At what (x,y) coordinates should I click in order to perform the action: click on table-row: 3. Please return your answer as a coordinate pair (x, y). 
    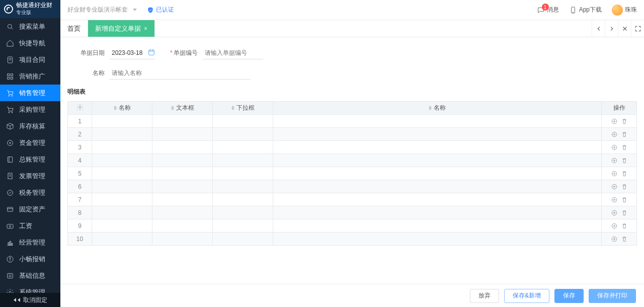
    Looking at the image, I should click on (352, 147).